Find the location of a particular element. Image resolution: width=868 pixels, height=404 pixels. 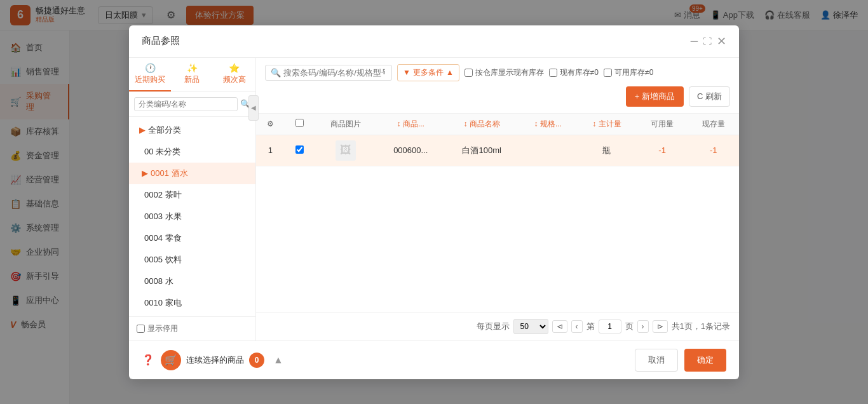

col-stock: 现存量 is located at coordinates (713, 125).